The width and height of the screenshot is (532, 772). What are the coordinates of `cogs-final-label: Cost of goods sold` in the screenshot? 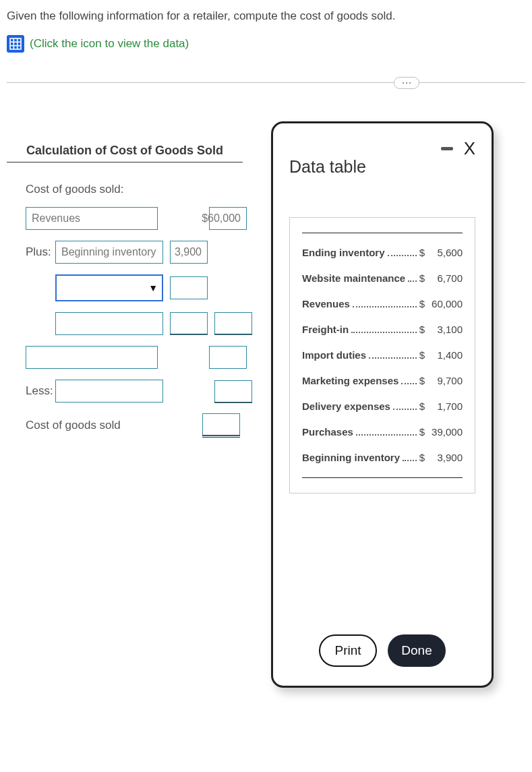 It's located at (111, 425).